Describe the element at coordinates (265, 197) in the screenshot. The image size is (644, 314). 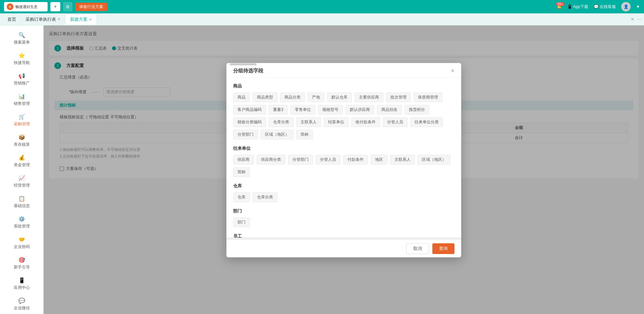
I see `field-tag-warehouse-1: 仓库分类` at that location.